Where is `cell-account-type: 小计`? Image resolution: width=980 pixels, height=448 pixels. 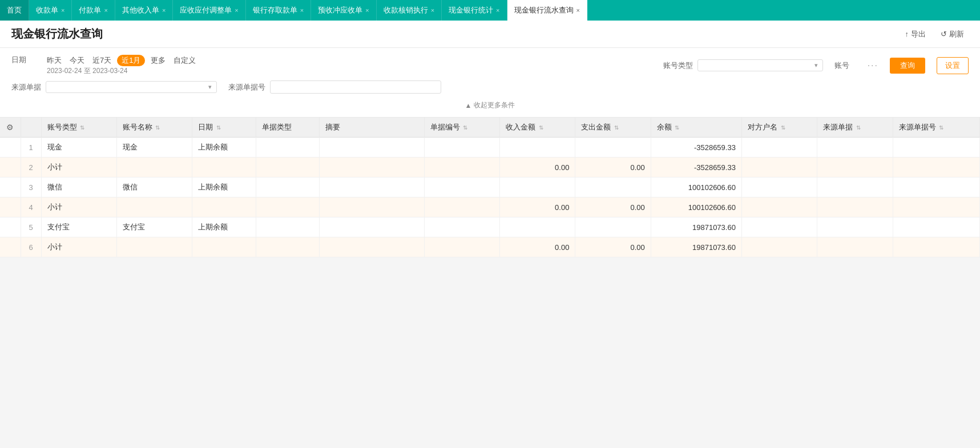 cell-account-type: 小计 is located at coordinates (79, 208).